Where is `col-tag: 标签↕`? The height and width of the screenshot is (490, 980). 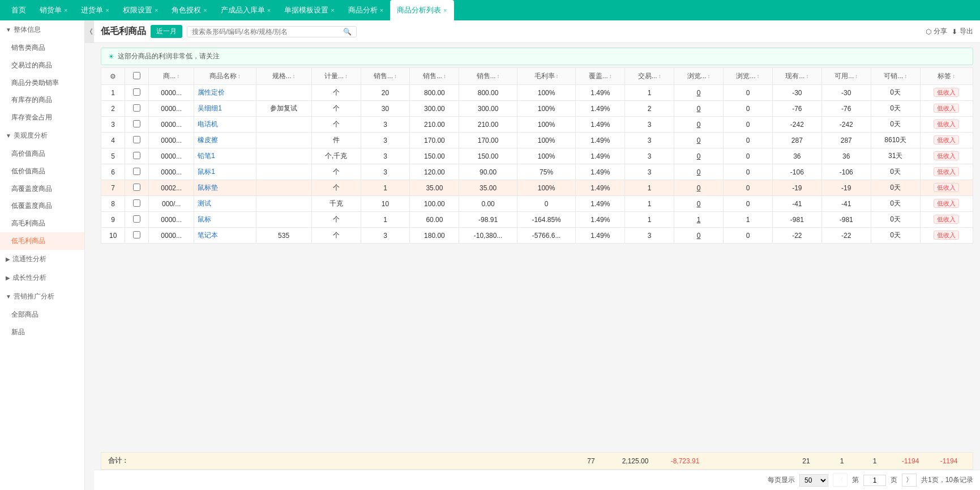 col-tag: 标签↕ is located at coordinates (947, 76).